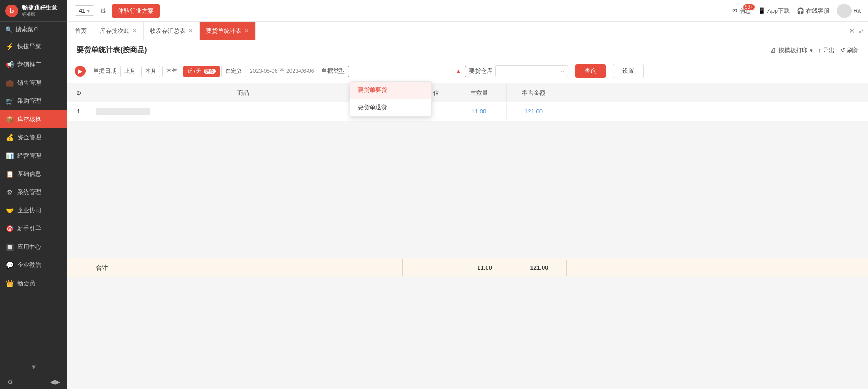 The image size is (868, 389). Describe the element at coordinates (34, 101) in the screenshot. I see `sidebar-item-purchase: 🛒 采购管理` at that location.